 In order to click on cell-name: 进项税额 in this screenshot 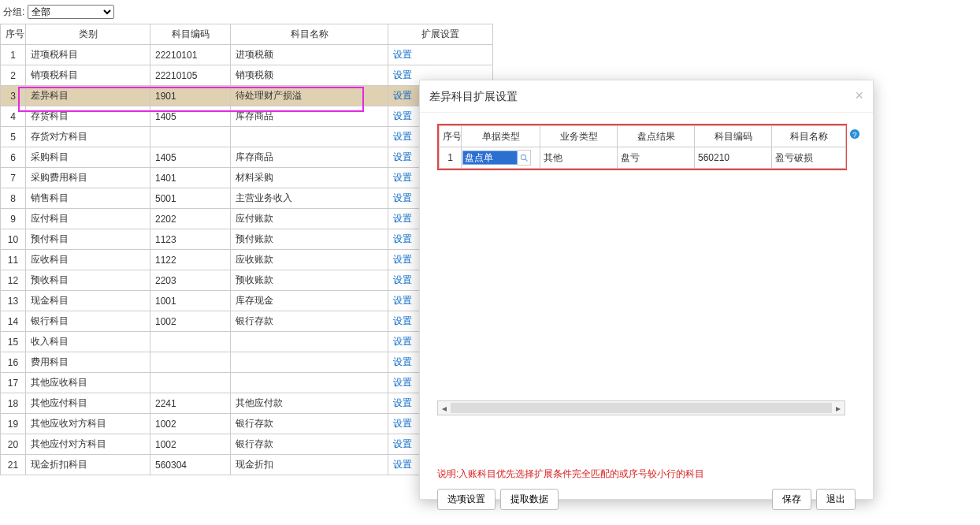, I will do `click(310, 55)`.